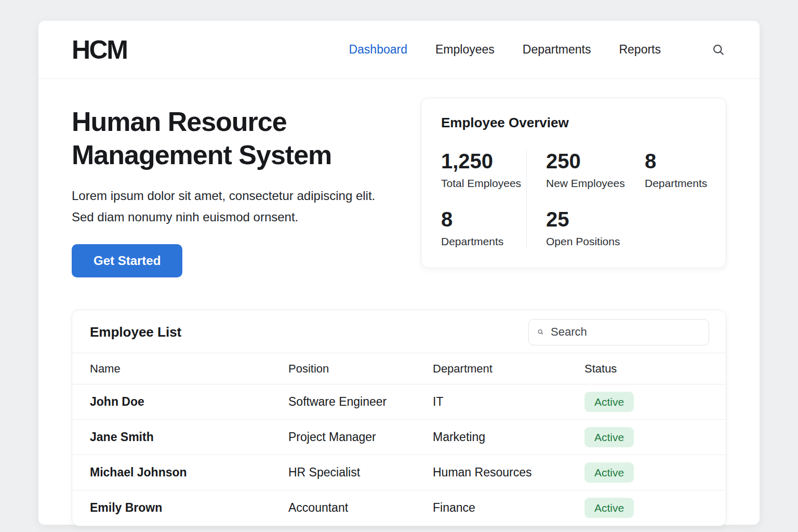 The width and height of the screenshot is (798, 532). What do you see at coordinates (509, 473) in the screenshot?
I see `employee-department: Human Resources` at bounding box center [509, 473].